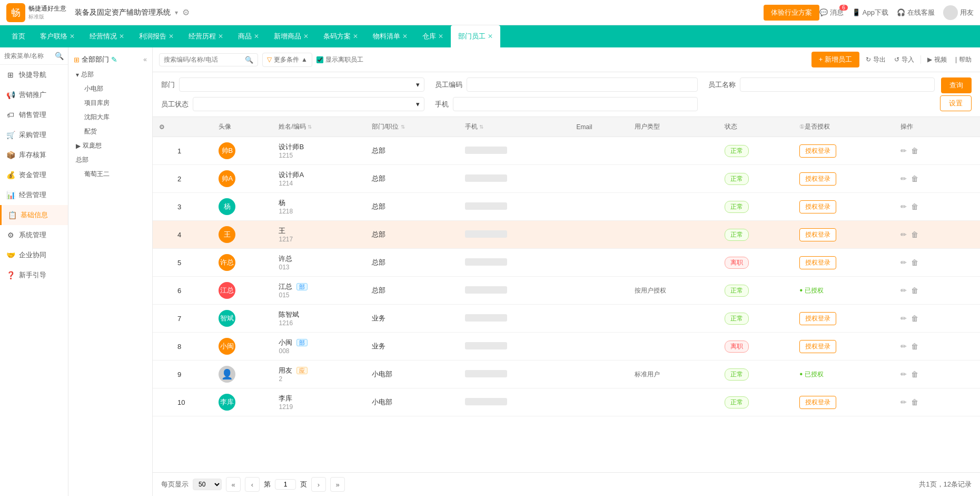 This screenshot has height=496, width=980. What do you see at coordinates (221, 36) in the screenshot?
I see `close-tab-history: ✕` at bounding box center [221, 36].